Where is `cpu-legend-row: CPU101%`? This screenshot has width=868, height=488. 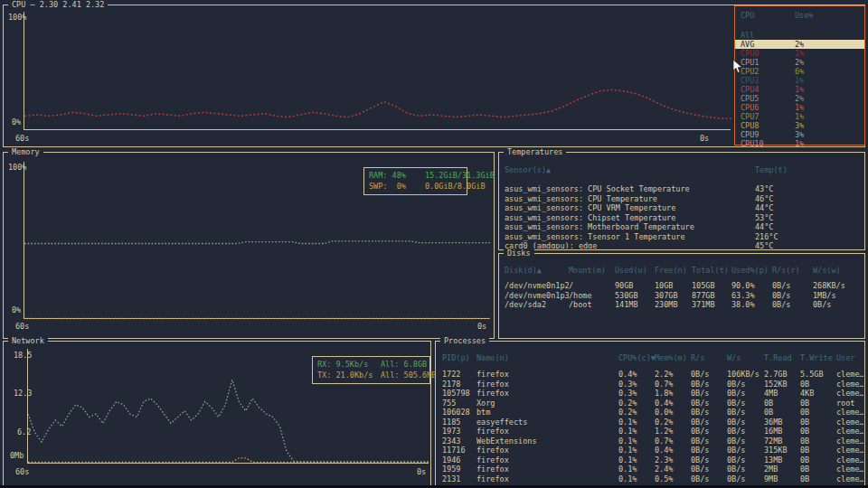 cpu-legend-row: CPU101% is located at coordinates (799, 144).